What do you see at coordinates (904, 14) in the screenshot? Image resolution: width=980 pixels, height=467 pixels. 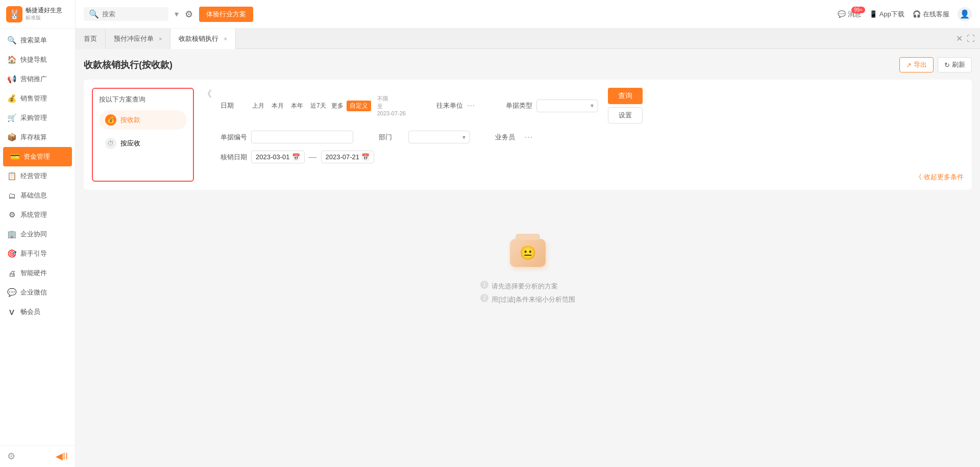 I see `topbar-right: 💬 消息 99+ 📱 App下载 🎧 在线客服 👤` at bounding box center [904, 14].